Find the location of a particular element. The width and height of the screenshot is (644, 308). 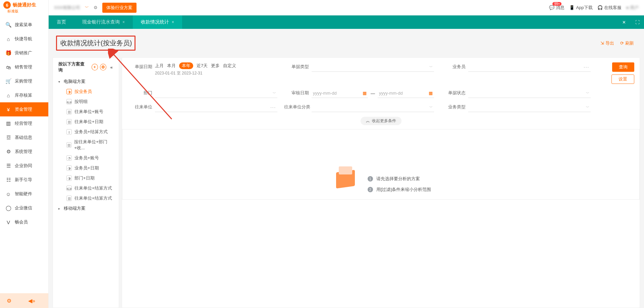

refresh-icon: ⟳ is located at coordinates (622, 43).